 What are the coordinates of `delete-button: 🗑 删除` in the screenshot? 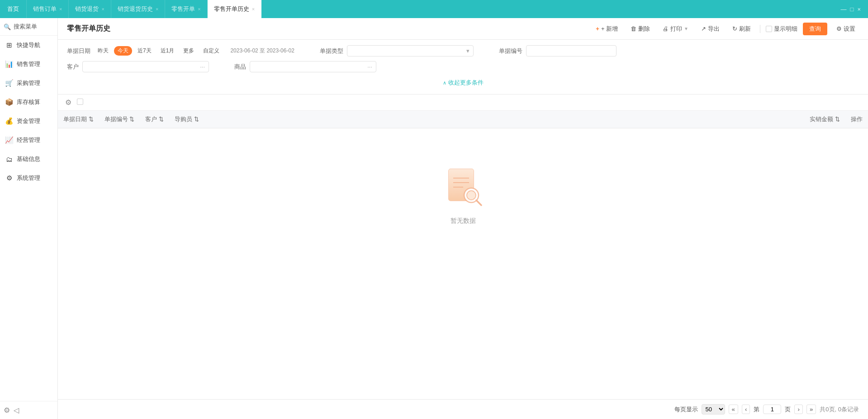 It's located at (640, 29).